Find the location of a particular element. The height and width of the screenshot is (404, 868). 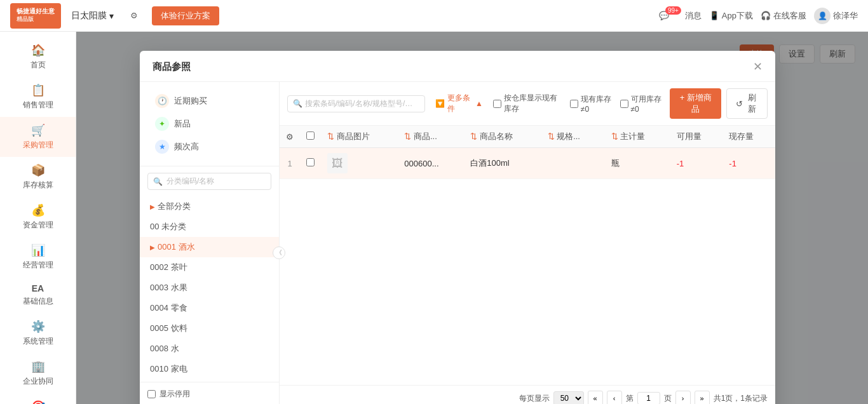

home-icon: 🏠 is located at coordinates (38, 50).